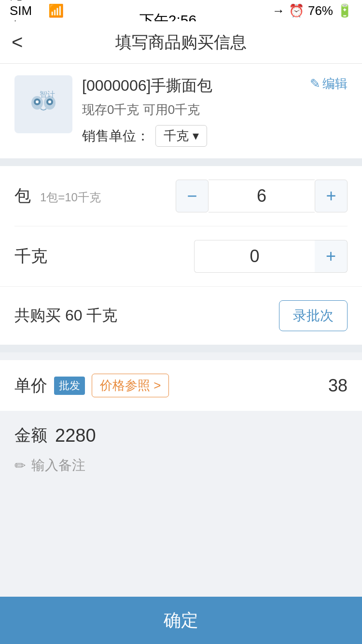  Describe the element at coordinates (313, 316) in the screenshot. I see `batch-button: 录批次` at that location.